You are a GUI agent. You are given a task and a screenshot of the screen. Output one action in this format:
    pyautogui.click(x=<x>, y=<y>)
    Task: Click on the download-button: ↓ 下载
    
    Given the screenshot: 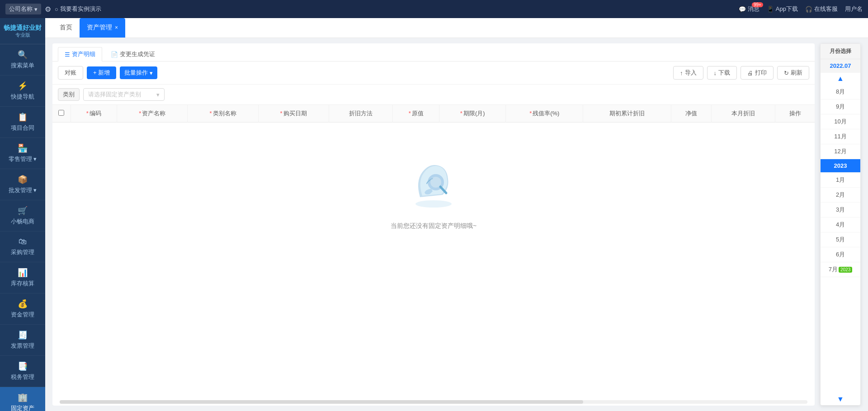 What is the action you would take?
    pyautogui.click(x=722, y=73)
    